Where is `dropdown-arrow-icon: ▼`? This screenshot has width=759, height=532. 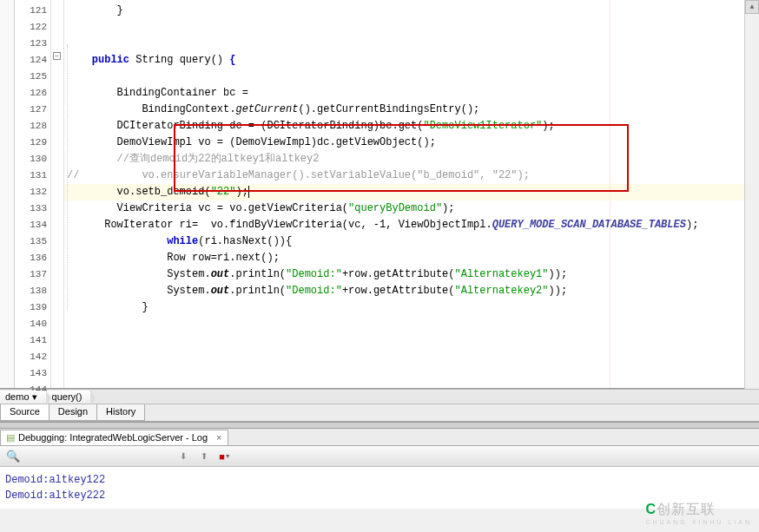 dropdown-arrow-icon: ▼ is located at coordinates (228, 456).